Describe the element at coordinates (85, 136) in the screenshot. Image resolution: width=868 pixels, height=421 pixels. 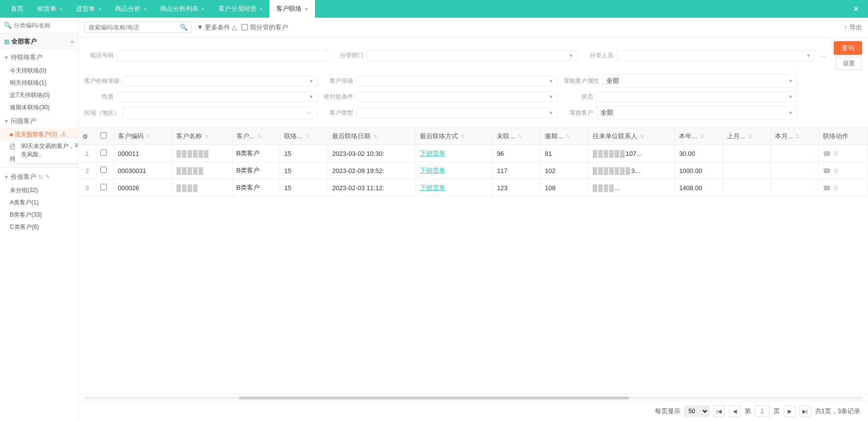
I see `settings-icon: ⚙` at that location.